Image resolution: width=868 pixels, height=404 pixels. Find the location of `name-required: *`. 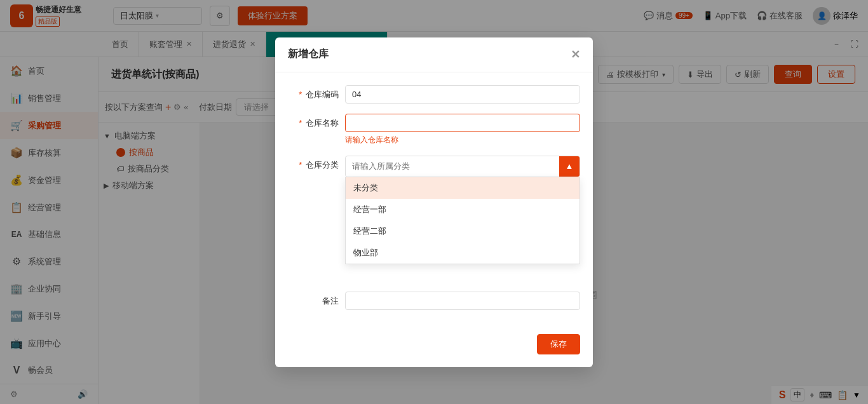

name-required: * is located at coordinates (300, 123).